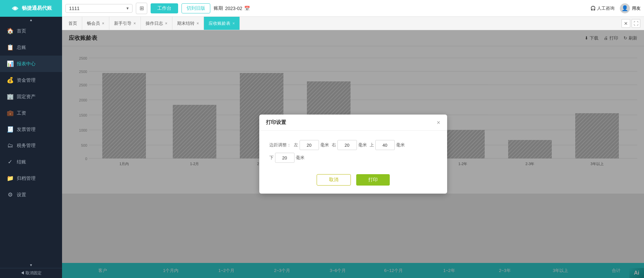 This screenshot has height=278, width=644. What do you see at coordinates (285, 158) in the screenshot?
I see `bottom-margin-input` at bounding box center [285, 158].